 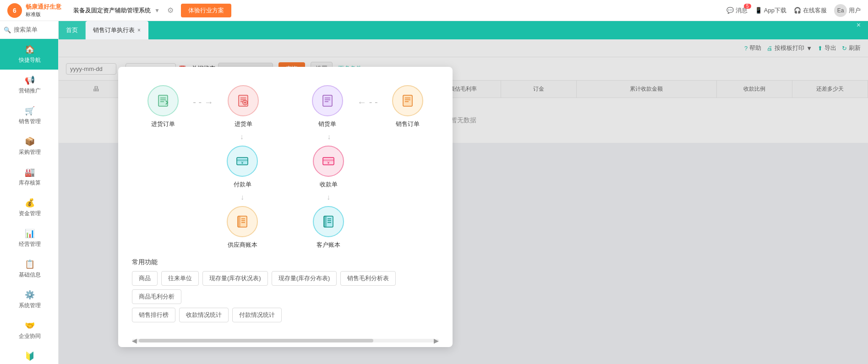 What do you see at coordinates (206, 11) in the screenshot?
I see `trial-button: 体验行业方案` at bounding box center [206, 11].